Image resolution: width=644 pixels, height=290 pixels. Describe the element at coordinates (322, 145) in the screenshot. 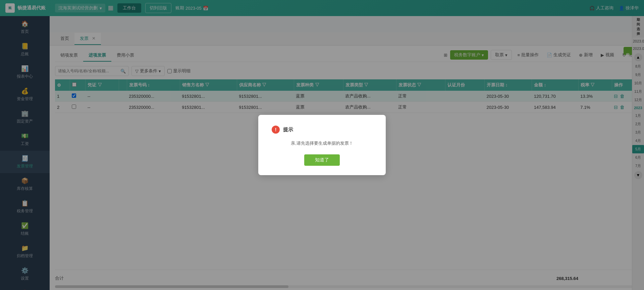

I see `alert-modal: ! 提示 亲,请先选择要生成单据的发票！ 知道了` at that location.